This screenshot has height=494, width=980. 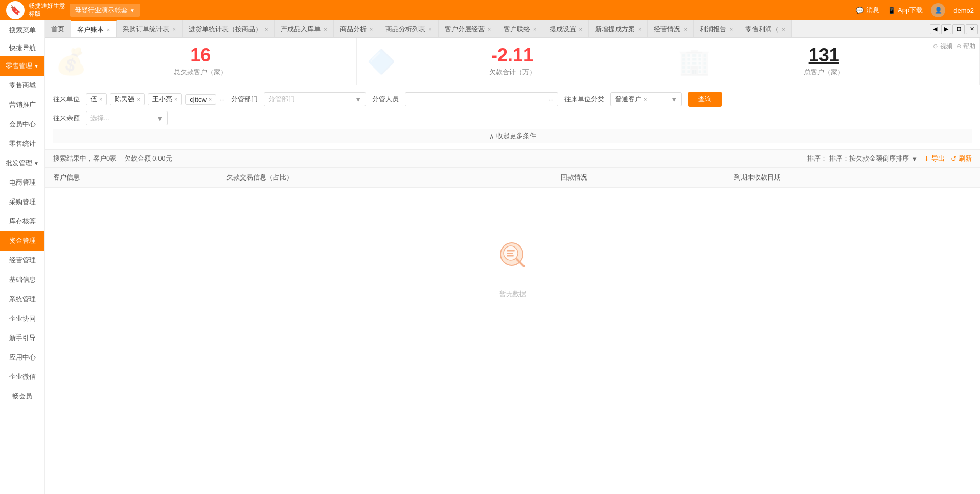 What do you see at coordinates (943, 46) in the screenshot?
I see `video-link: ⊙ 视频` at bounding box center [943, 46].